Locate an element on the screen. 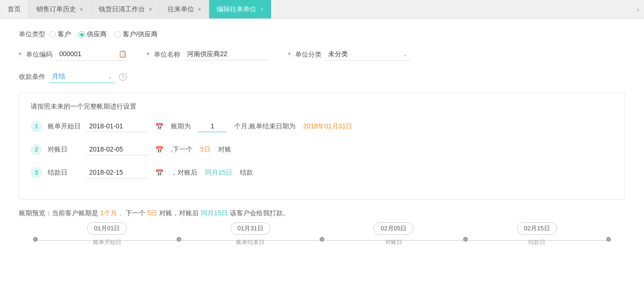 This screenshot has height=287, width=644. timeline-segment-3: 02月05日 对账日 is located at coordinates (394, 234).